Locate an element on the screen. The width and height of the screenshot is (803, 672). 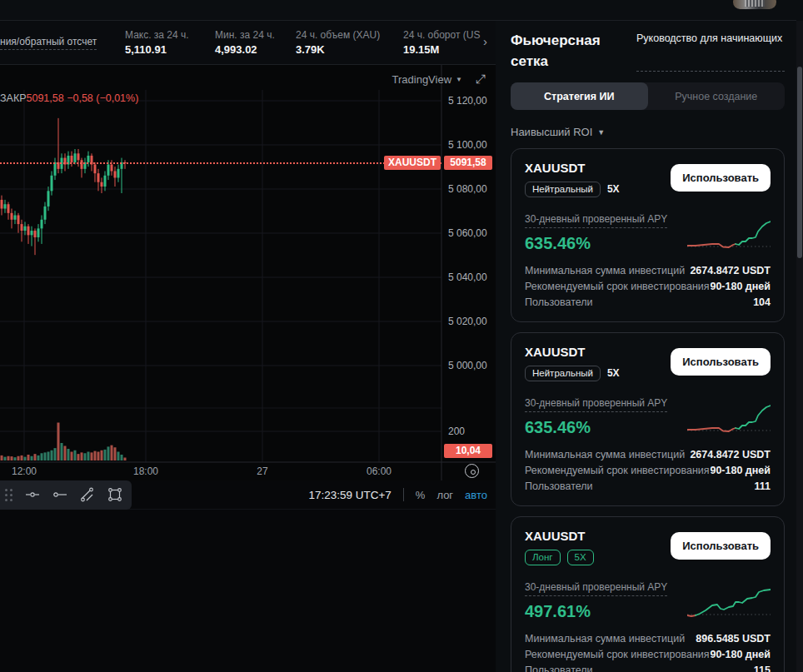
chart-toolbar: 17:23:59 UTC+7 % лог авто is located at coordinates (248, 495).